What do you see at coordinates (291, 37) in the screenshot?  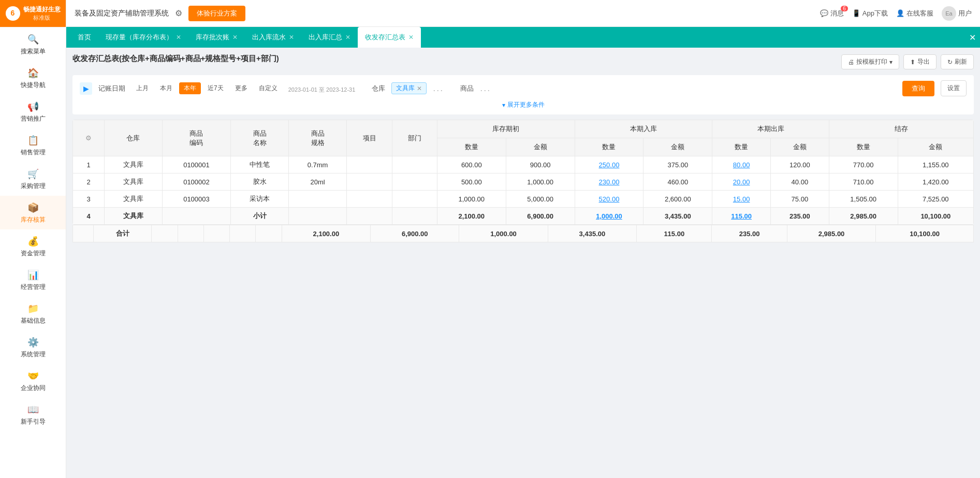 I see `tab-in-out-flow-close: ✕` at bounding box center [291, 37].